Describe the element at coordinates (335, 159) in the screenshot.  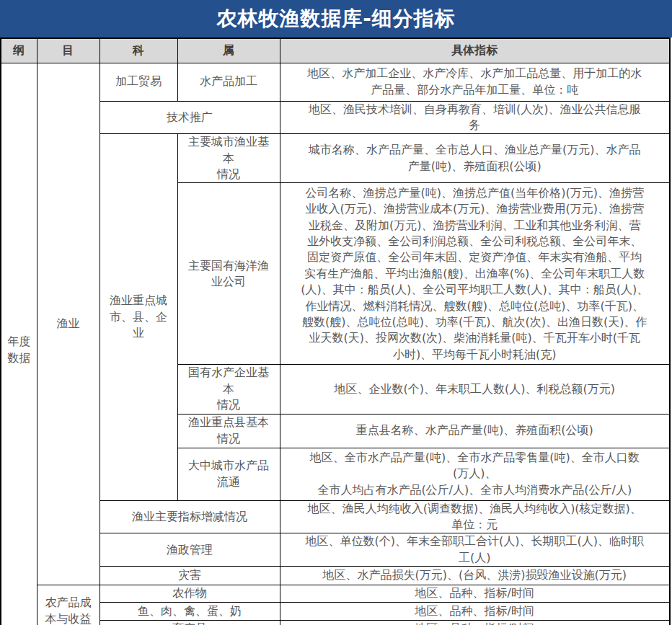
I see `table-row: 渔业重点城 市、县、企 业 主要城市渔业基 本 情况 城市名称、水产品产量、全市…` at that location.